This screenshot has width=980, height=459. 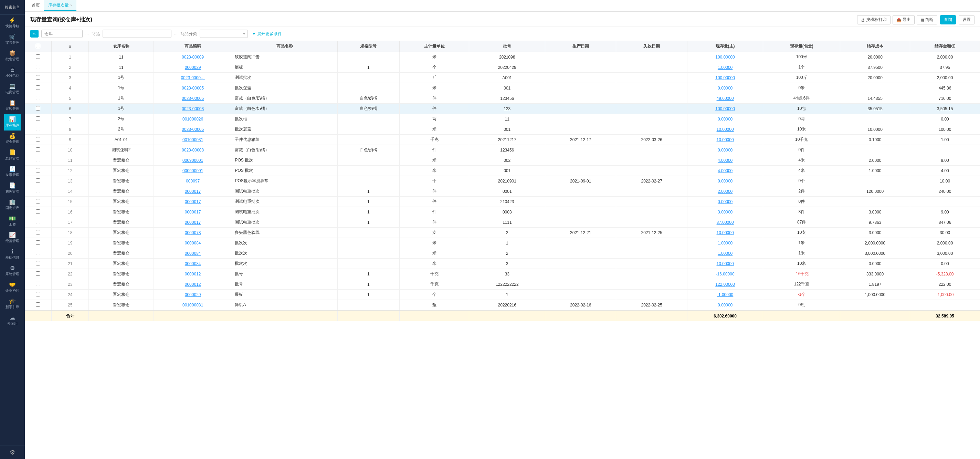 I want to click on sidebar-item-固定资产: 🏢固定资产, so click(x=12, y=205).